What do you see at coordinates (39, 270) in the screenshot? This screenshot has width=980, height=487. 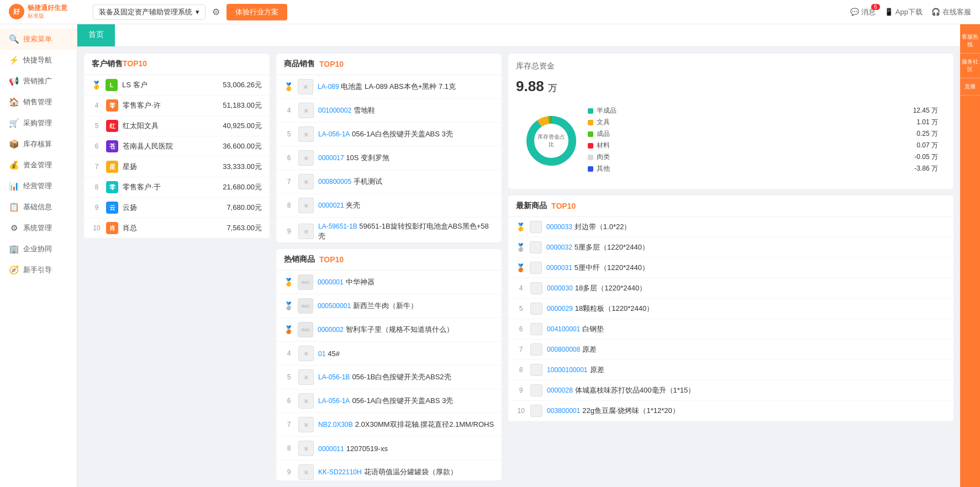 I see `sidebar-item-新手引导: 🧭新手引导` at bounding box center [39, 270].